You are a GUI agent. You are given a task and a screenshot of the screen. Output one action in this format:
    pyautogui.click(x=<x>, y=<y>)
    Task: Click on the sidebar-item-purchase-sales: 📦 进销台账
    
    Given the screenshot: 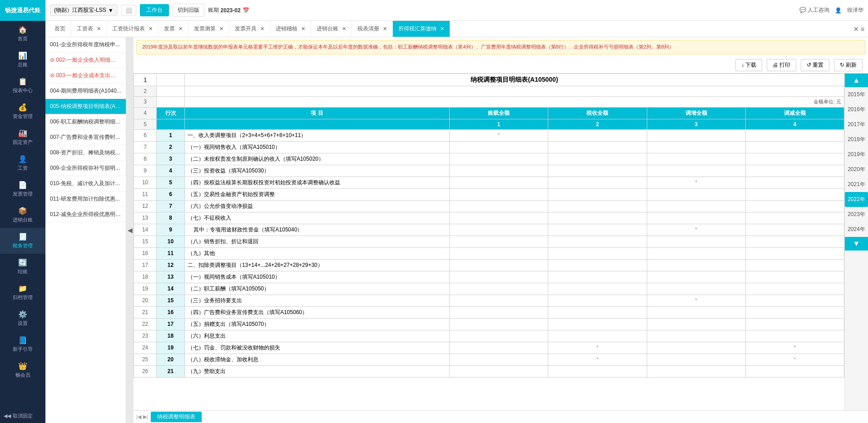 What is the action you would take?
    pyautogui.click(x=23, y=215)
    